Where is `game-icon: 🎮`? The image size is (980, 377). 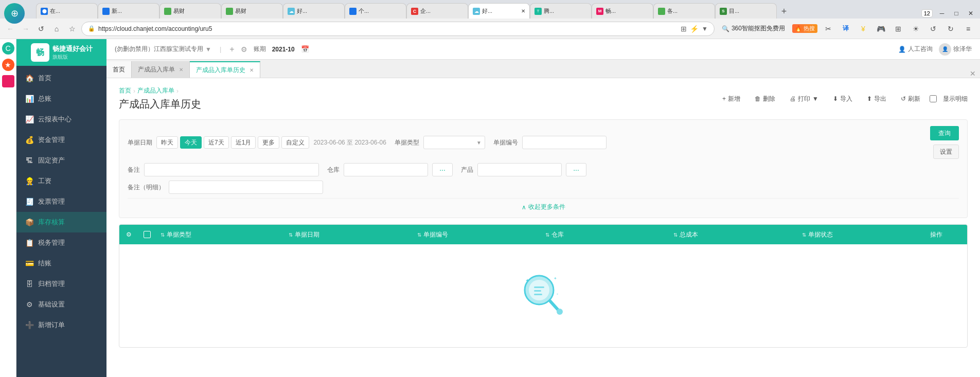 game-icon: 🎮 is located at coordinates (881, 29).